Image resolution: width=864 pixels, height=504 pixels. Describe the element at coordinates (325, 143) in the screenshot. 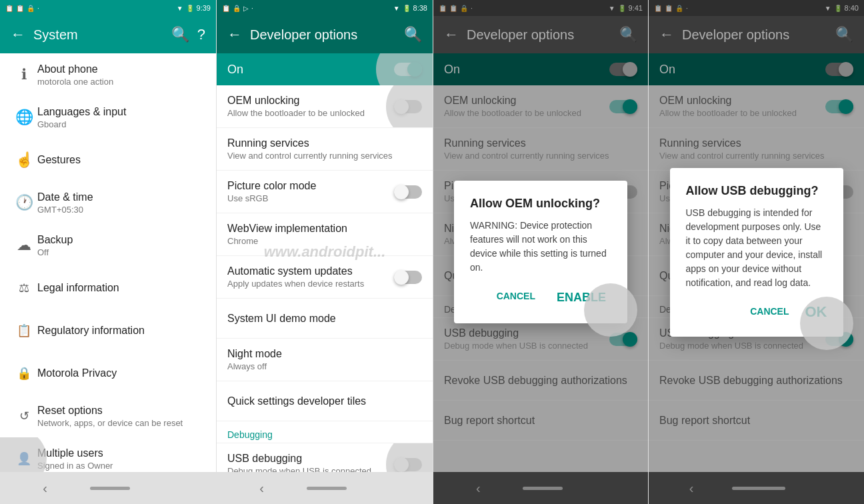

I see `dev-item-running-title: Running services` at that location.